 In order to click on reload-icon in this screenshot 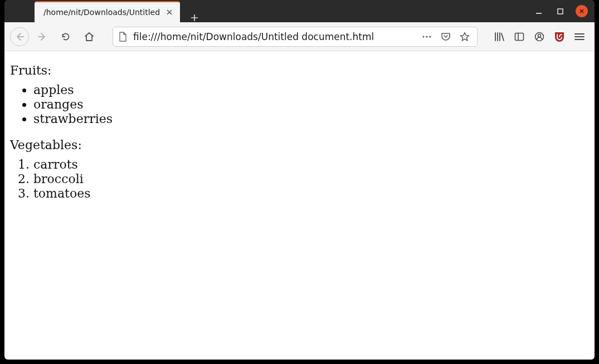, I will do `click(66, 37)`.